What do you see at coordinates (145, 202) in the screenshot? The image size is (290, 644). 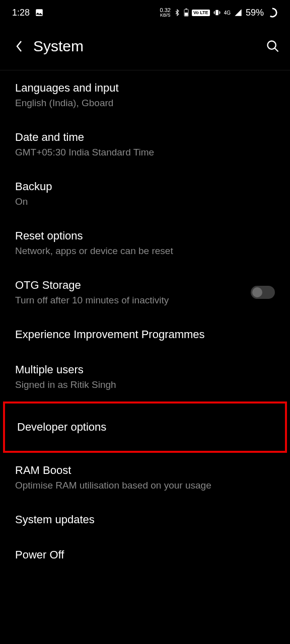 I see `setting-subtitle: On` at bounding box center [145, 202].